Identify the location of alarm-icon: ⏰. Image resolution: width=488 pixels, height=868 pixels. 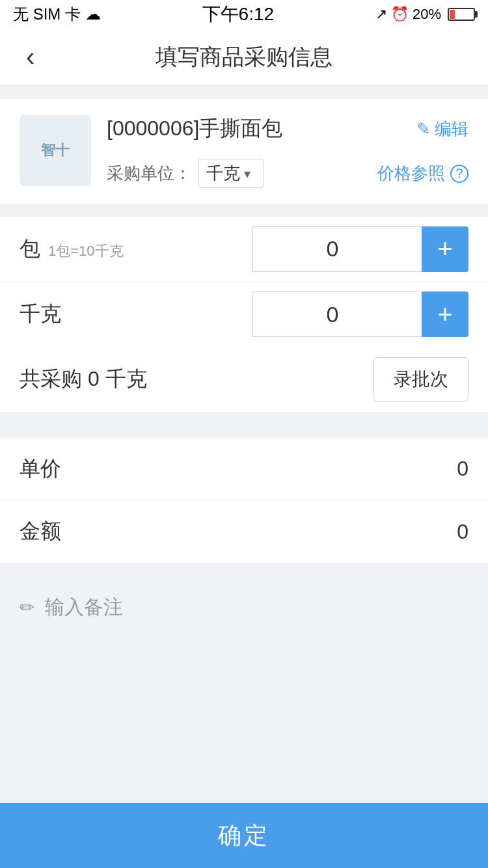
(400, 14).